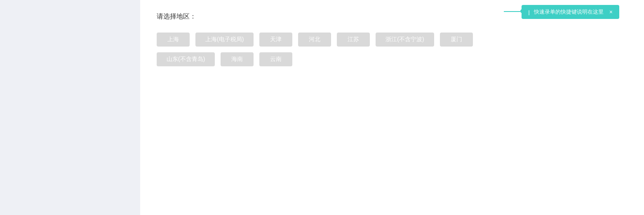  I want to click on region-btn-hainan: 海南, so click(237, 59).